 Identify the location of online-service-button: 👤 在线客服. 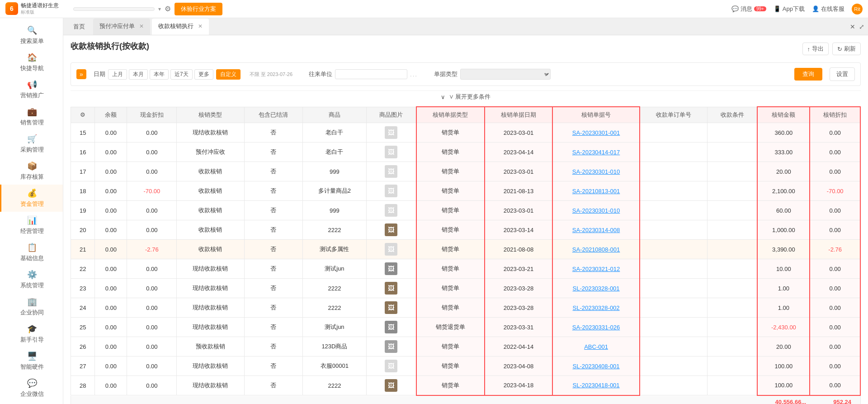
(828, 9).